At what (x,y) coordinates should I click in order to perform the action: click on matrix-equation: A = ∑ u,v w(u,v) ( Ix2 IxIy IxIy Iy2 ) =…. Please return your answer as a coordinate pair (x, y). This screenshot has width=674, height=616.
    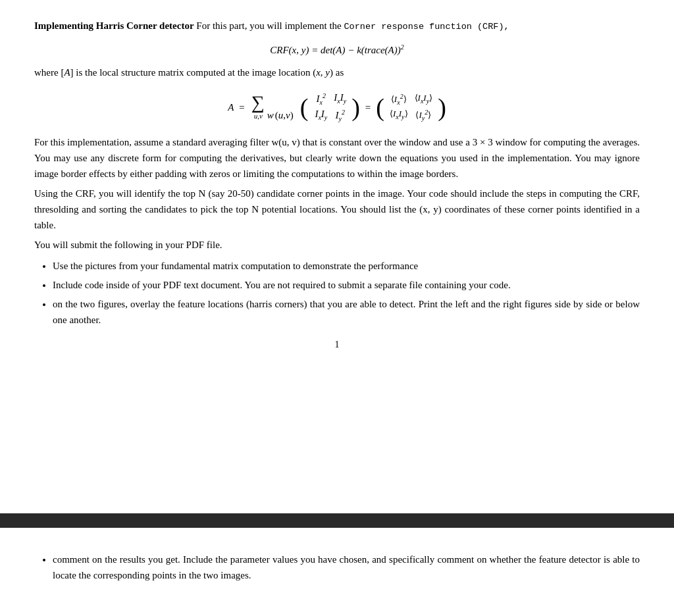
    Looking at the image, I should click on (337, 107).